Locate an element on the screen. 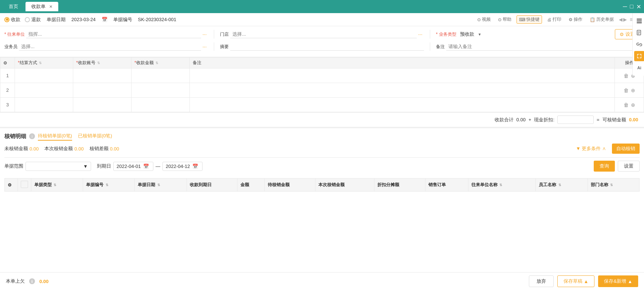  discount-input is located at coordinates (576, 119).